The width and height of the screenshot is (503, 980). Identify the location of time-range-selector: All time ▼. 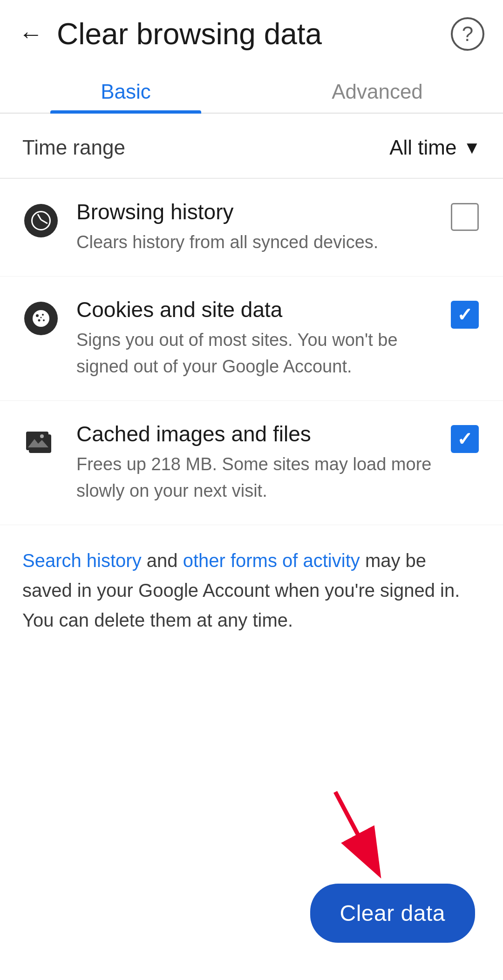
(435, 148).